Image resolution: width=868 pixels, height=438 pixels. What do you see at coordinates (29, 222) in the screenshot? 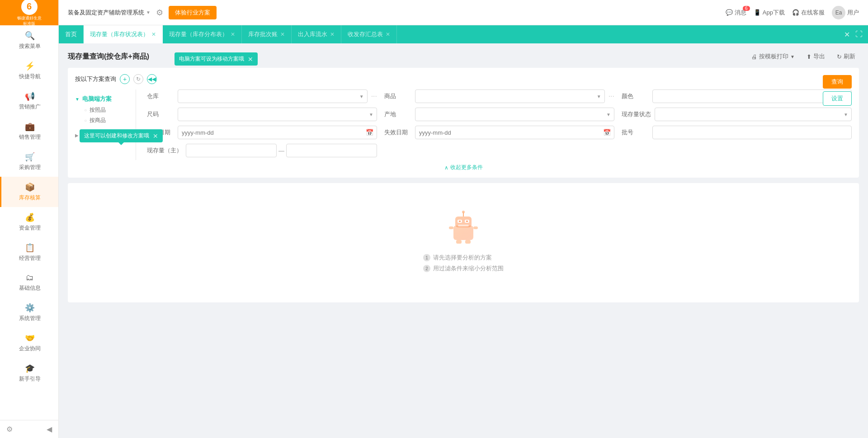
I see `sidebar-item-finance: 💰 资金管理` at bounding box center [29, 222].